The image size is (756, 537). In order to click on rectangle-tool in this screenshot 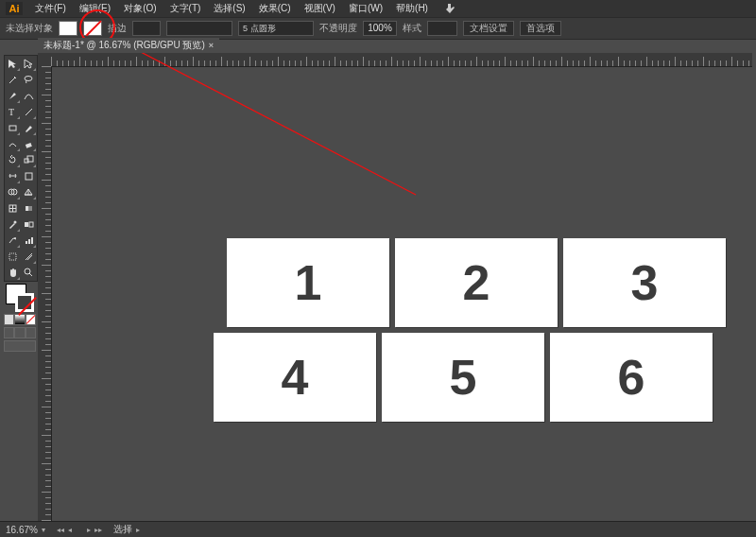, I will do `click(13, 129)`.